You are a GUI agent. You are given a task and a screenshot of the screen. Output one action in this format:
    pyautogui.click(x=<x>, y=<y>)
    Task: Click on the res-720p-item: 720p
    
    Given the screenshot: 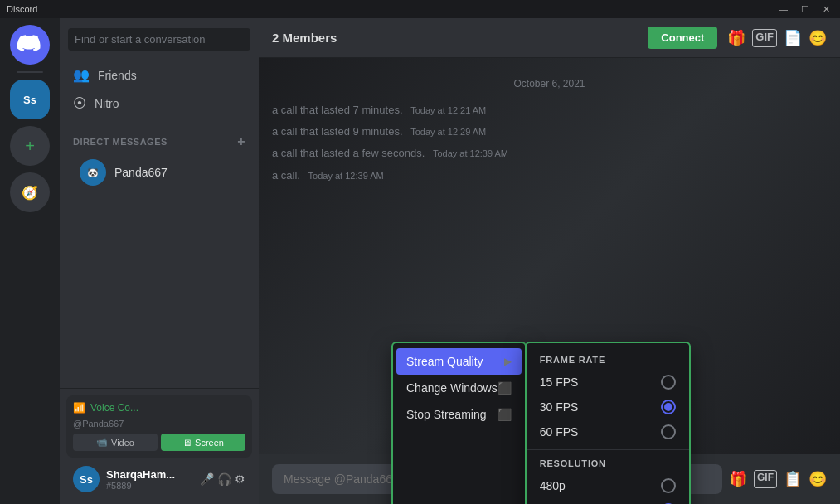 What is the action you would take?
    pyautogui.click(x=608, y=501)
    